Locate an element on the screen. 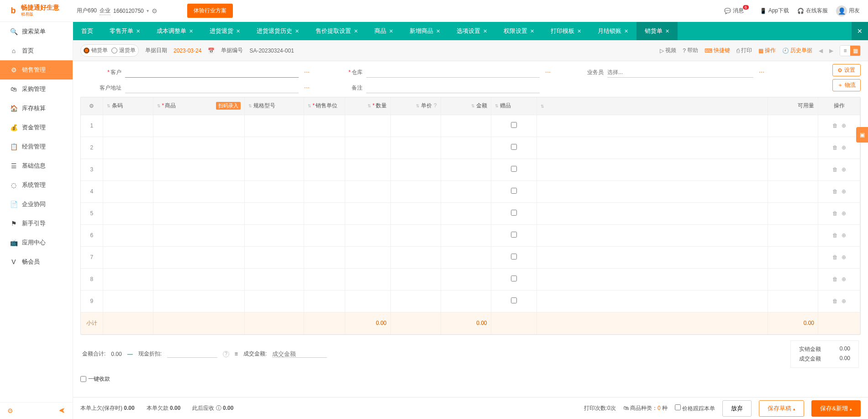 This screenshot has height=419, width=868. doc-type-sale-radio is located at coordinates (87, 50).